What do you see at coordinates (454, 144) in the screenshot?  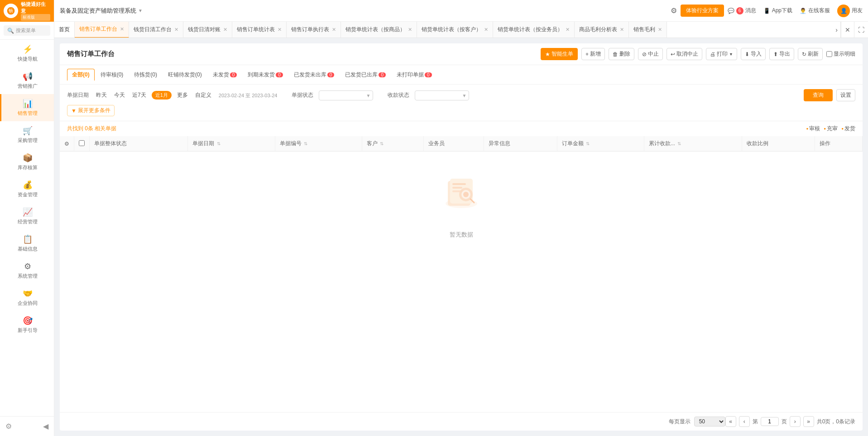 I see `th-staff: 业务员` at bounding box center [454, 144].